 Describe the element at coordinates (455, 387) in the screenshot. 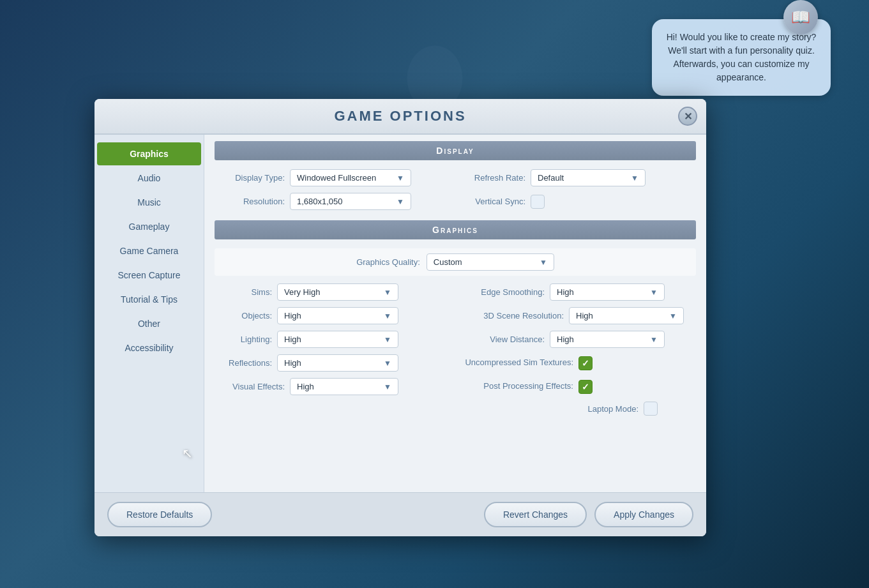

I see `visual-effects-post-row: Visual Effects: High ▼ Post Processing E…` at that location.